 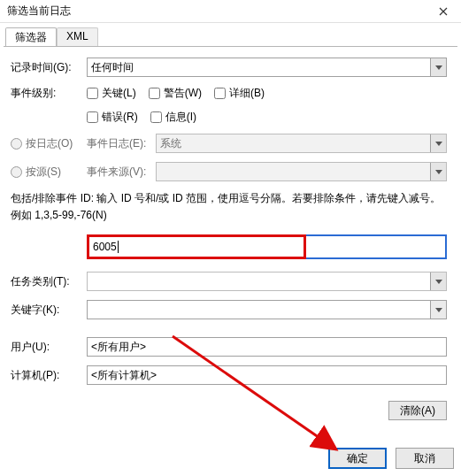 I want to click on close-button, so click(x=443, y=12).